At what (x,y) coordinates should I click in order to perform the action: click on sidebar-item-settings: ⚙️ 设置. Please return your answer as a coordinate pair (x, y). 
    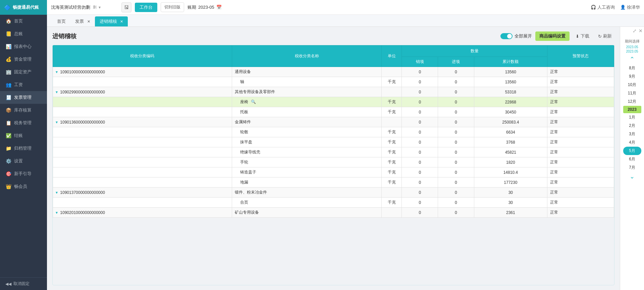
    Looking at the image, I should click on (23, 161).